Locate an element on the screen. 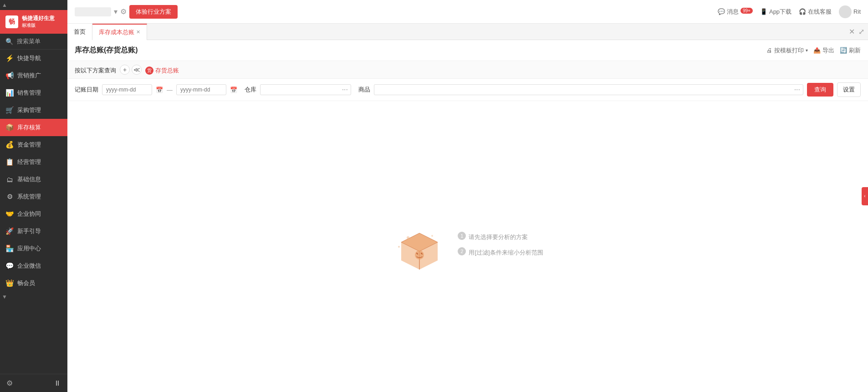 This screenshot has width=868, height=392. sidebar-scroll-up: ▲ is located at coordinates (34, 5).